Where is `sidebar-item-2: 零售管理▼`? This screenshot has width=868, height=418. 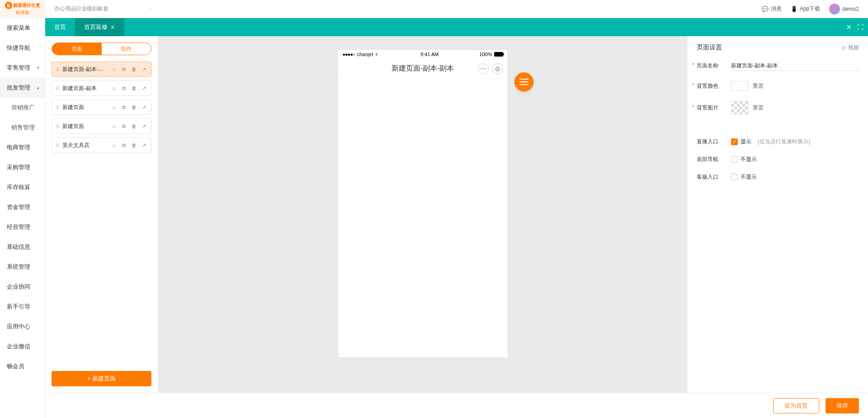
sidebar-item-2: 零售管理▼ is located at coordinates (23, 68).